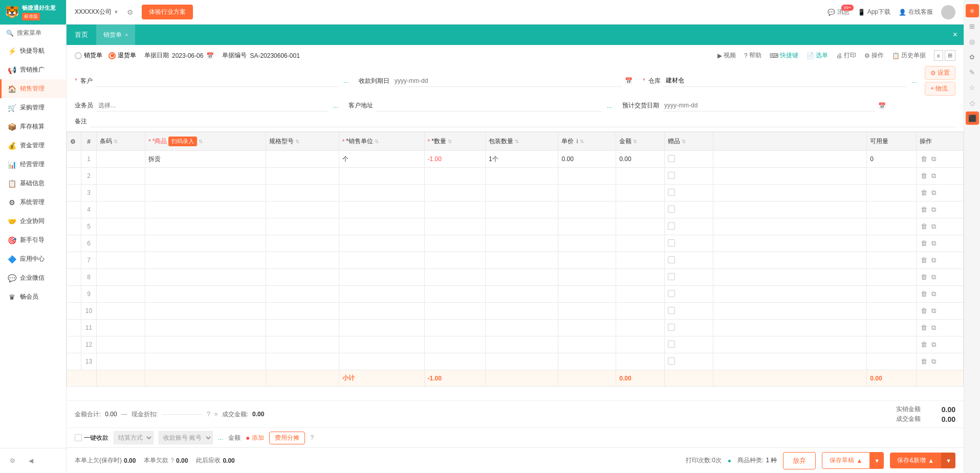  Describe the element at coordinates (972, 103) in the screenshot. I see `right-panel-btn-7: ◇` at that location.